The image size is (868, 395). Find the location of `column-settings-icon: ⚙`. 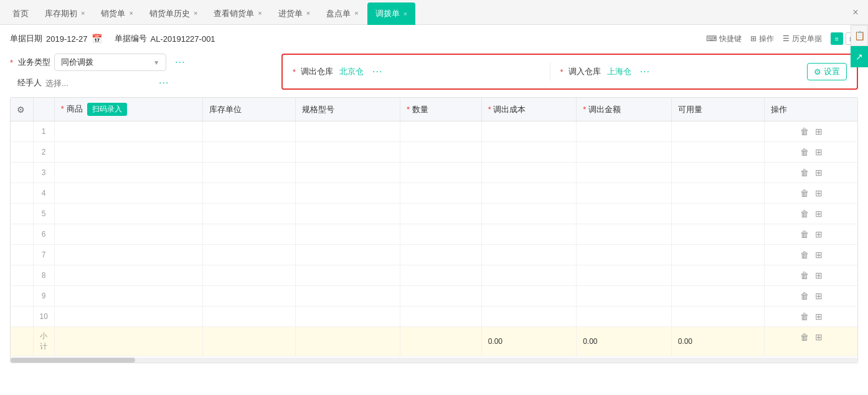

column-settings-icon: ⚙ is located at coordinates (21, 110).